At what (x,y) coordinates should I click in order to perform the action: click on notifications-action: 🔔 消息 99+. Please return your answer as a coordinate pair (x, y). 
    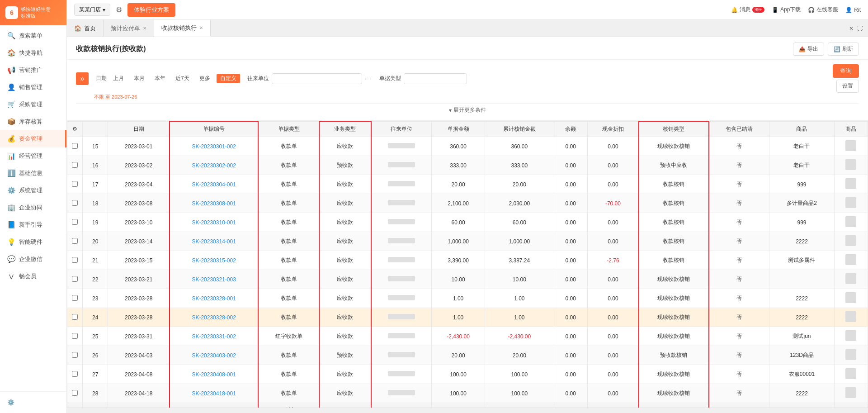
    Looking at the image, I should click on (748, 10).